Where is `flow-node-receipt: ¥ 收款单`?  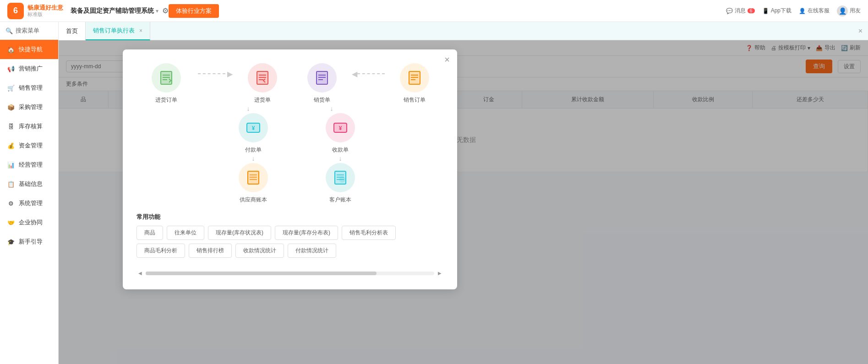 flow-node-receipt: ¥ 收款单 is located at coordinates (340, 134).